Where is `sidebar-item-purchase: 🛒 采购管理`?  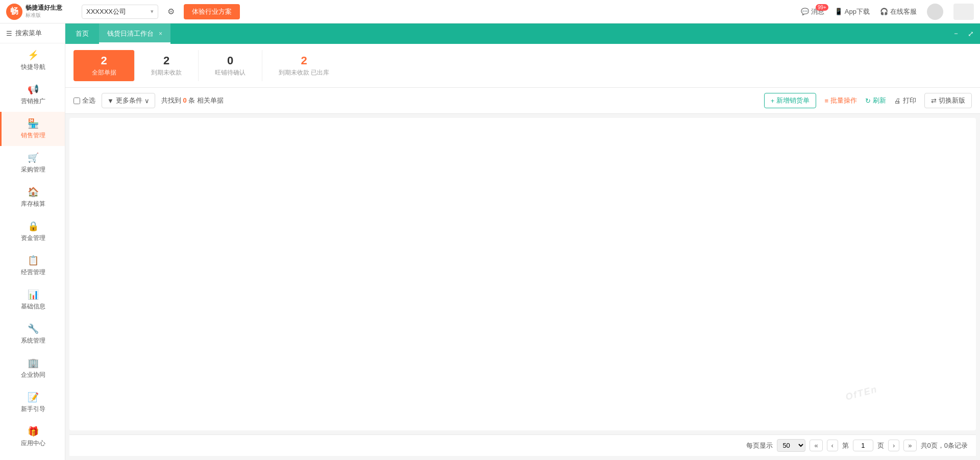
sidebar-item-purchase: 🛒 采购管理 is located at coordinates (33, 163).